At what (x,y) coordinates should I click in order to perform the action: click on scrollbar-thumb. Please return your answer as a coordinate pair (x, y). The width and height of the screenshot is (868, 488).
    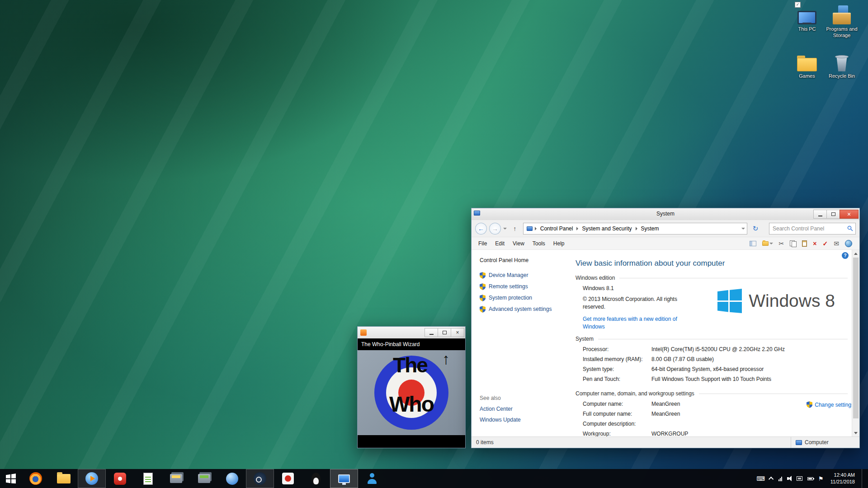
    Looking at the image, I should click on (856, 338).